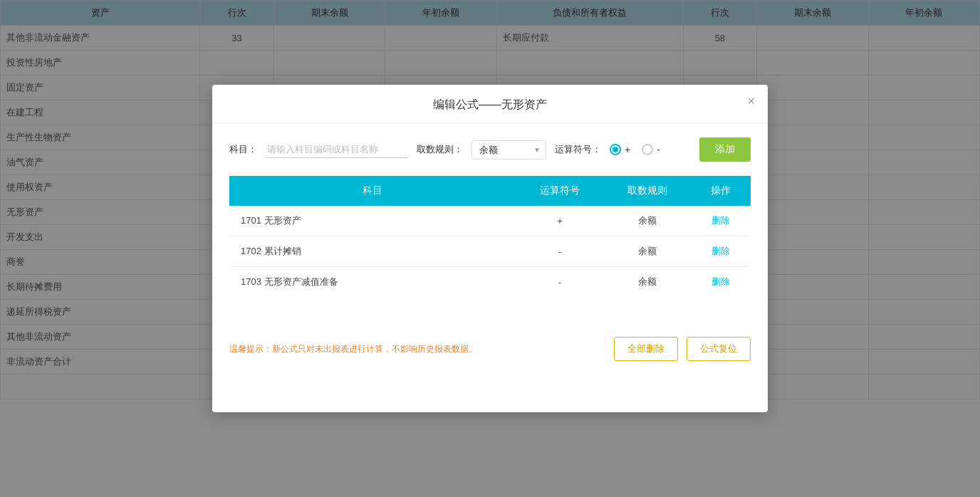 This screenshot has height=497, width=980. I want to click on reset-formula-button: 公式复位, so click(719, 349).